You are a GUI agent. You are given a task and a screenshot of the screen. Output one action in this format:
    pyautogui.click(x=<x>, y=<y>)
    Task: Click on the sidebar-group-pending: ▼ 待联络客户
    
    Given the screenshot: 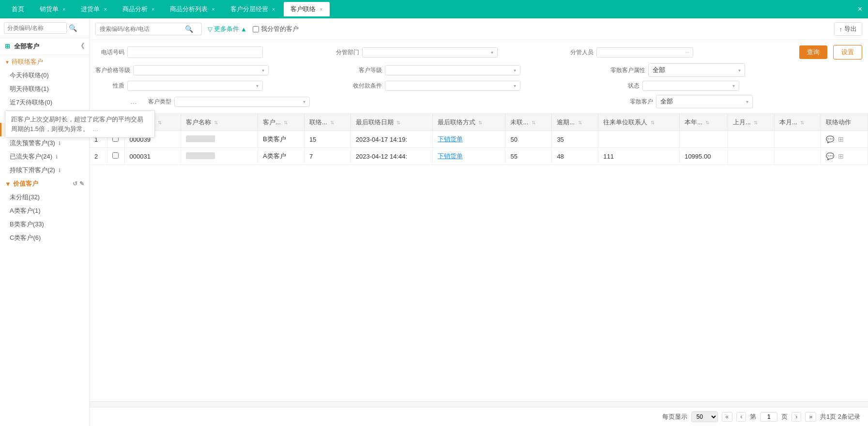 What is the action you would take?
    pyautogui.click(x=45, y=62)
    